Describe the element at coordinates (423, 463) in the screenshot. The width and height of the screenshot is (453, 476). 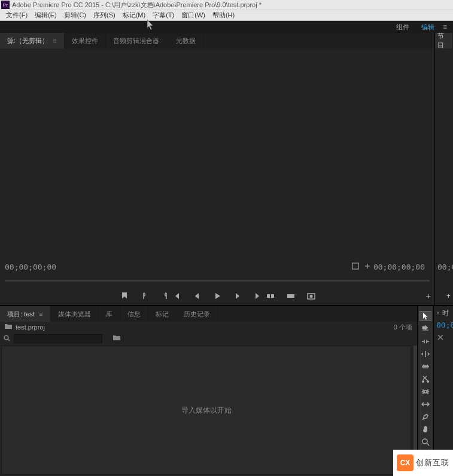
I see `watermark: CX 创新互联` at that location.